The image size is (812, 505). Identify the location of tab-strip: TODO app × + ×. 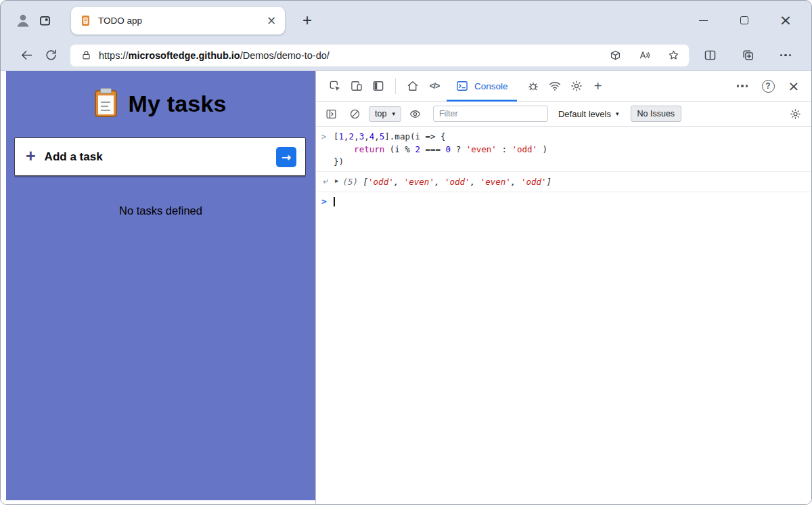
(406, 20).